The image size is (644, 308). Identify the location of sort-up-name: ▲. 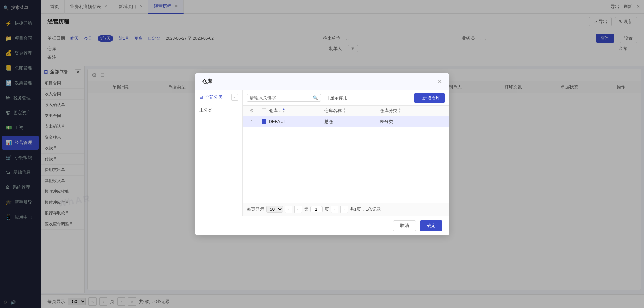
(344, 109).